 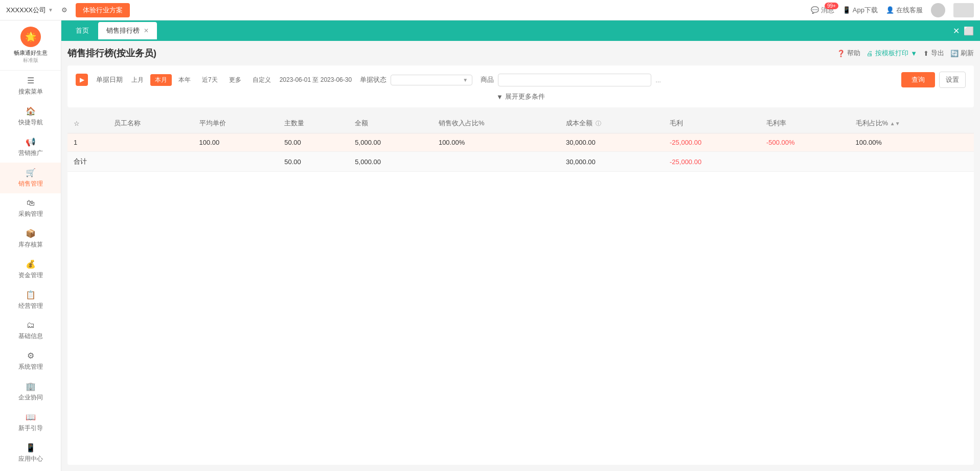 What do you see at coordinates (31, 178) in the screenshot?
I see `sidebar-item-sales: 🛒 销售管理` at bounding box center [31, 178].